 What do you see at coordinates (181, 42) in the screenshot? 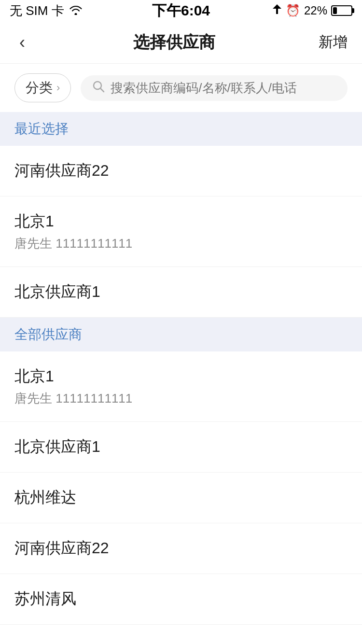
I see `nav-bar: ‹ 选择供应商 新增` at bounding box center [181, 42].